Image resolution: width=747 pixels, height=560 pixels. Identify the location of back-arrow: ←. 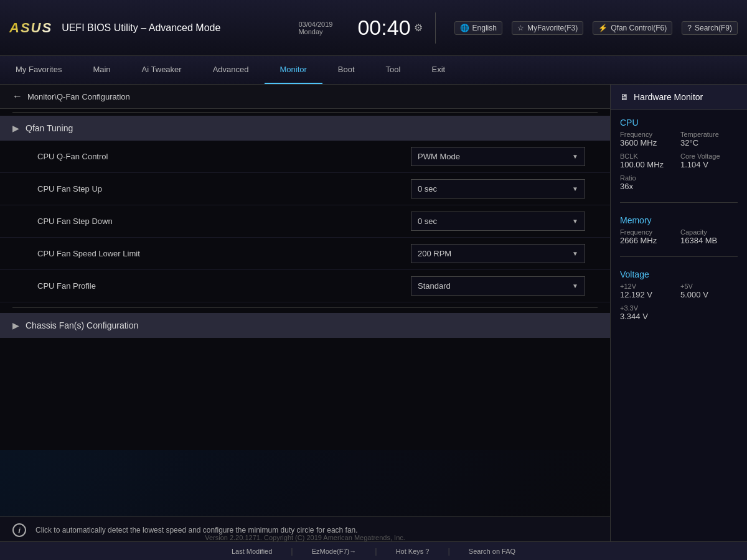
(17, 96).